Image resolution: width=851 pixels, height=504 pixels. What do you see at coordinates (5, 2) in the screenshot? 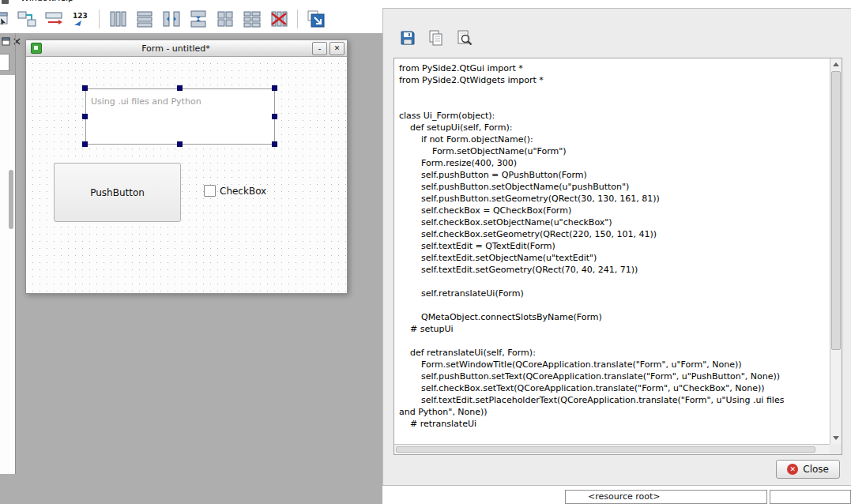
I see `menu-icon` at bounding box center [5, 2].